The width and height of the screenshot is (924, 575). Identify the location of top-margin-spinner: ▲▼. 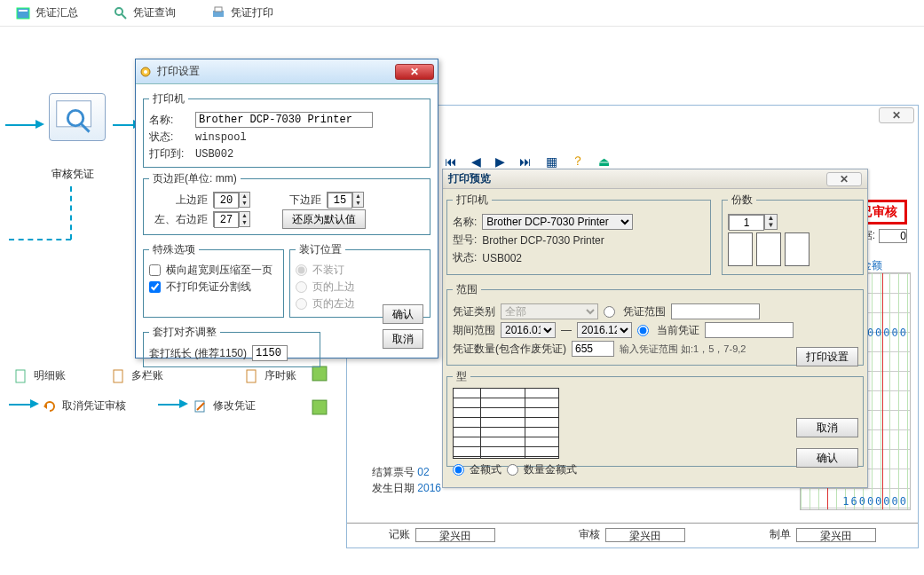
(232, 200).